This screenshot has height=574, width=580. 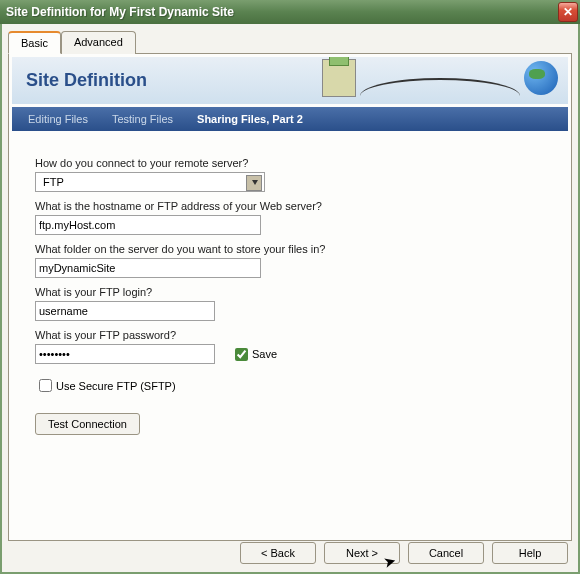 I want to click on tab-basic-label: Basic, so click(x=34, y=43).